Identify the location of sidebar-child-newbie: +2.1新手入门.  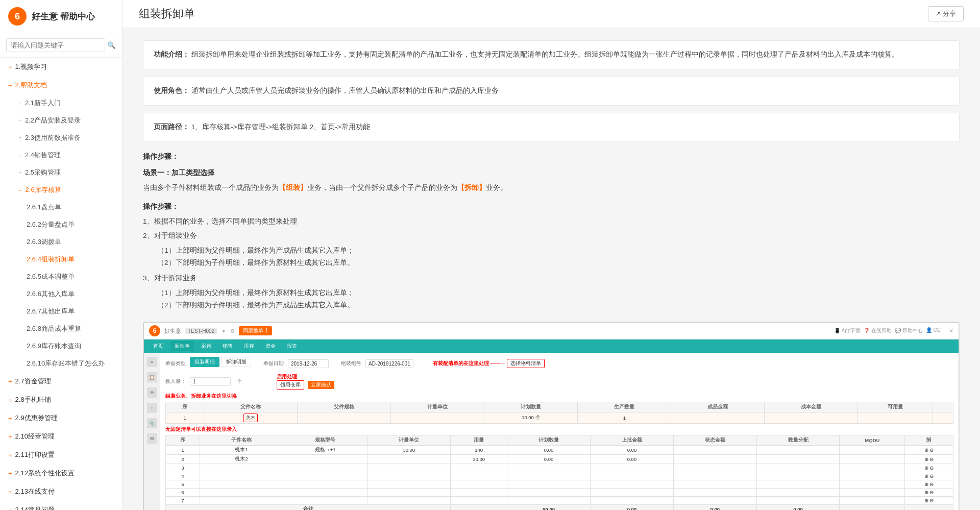
(61, 103).